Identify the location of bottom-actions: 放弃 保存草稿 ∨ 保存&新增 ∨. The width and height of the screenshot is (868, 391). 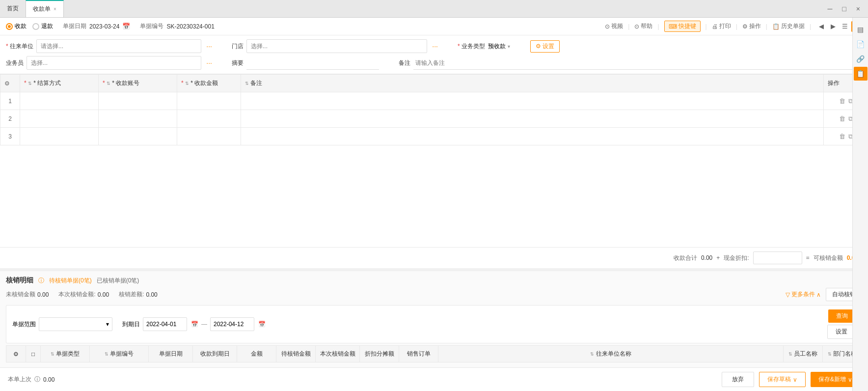
(791, 379).